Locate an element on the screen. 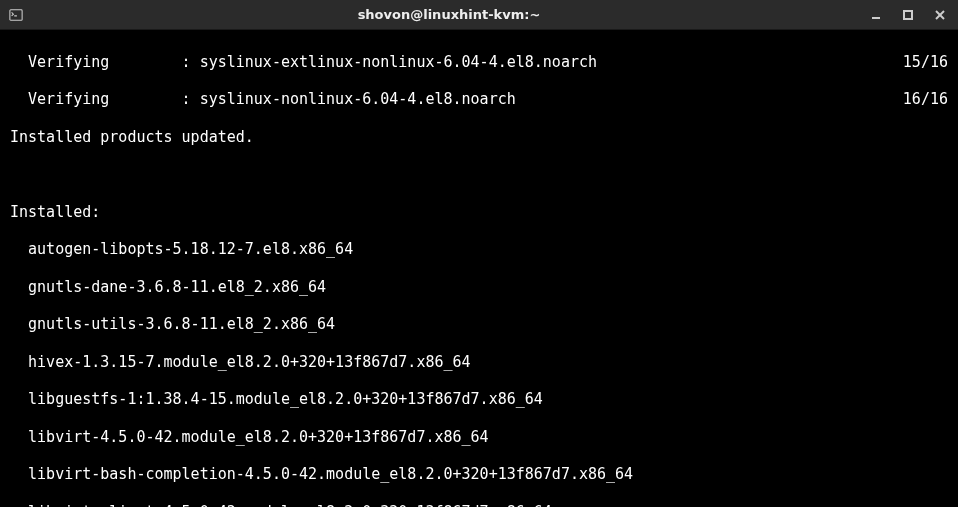  installed-package: libvirt-client-4.5.0-42.module_el8.2.0+3… is located at coordinates (479, 505).